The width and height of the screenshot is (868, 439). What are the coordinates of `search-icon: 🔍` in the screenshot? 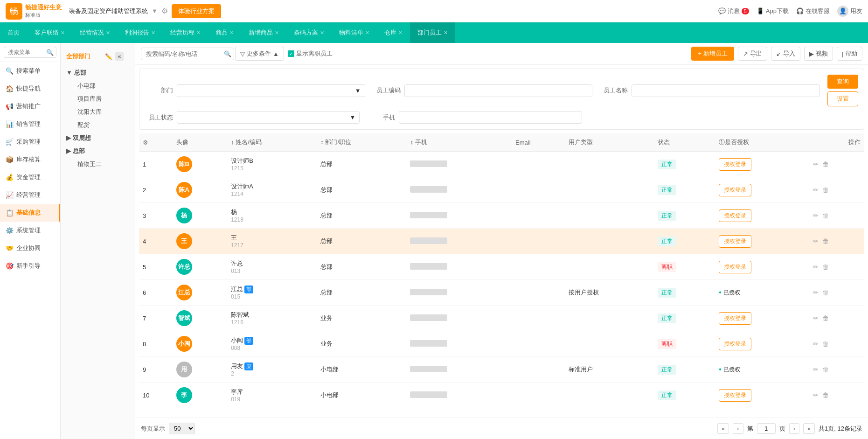 It's located at (228, 54).